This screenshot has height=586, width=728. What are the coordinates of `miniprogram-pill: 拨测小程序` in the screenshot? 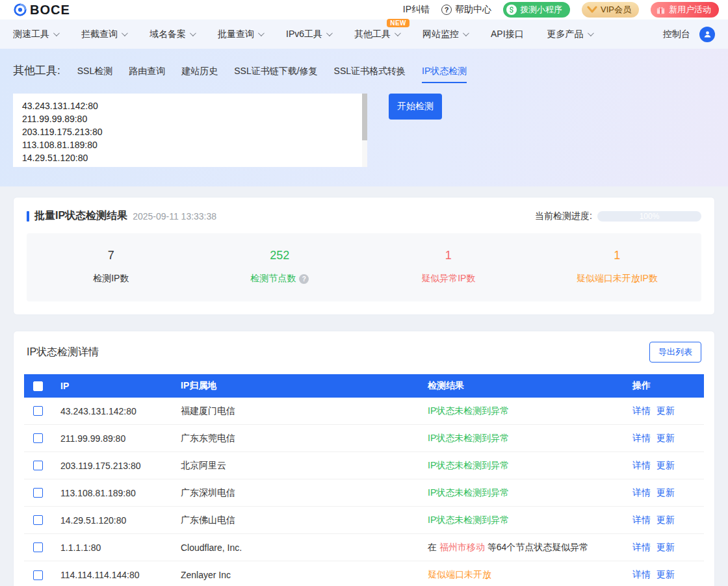 It's located at (537, 10).